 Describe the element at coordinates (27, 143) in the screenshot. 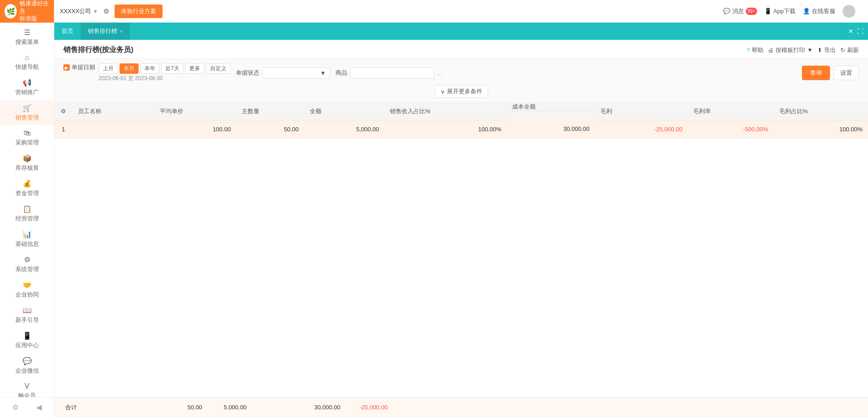

I see `sidebar-label-4: 采购管理` at that location.